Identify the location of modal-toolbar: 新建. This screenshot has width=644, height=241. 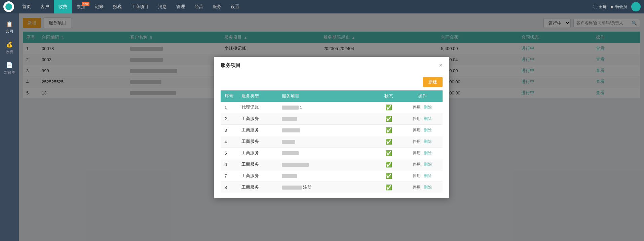
(332, 82).